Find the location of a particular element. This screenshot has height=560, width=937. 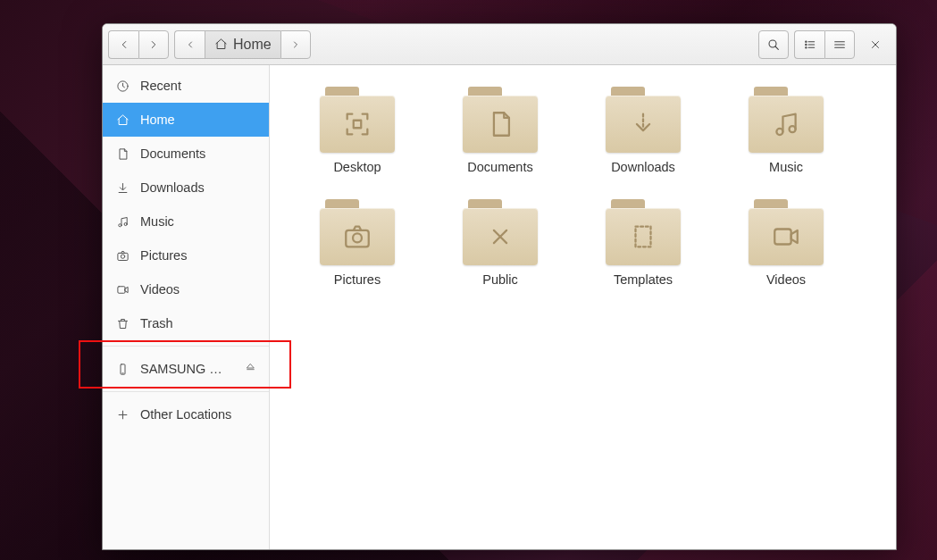

folder-label: Desktop is located at coordinates (357, 167).